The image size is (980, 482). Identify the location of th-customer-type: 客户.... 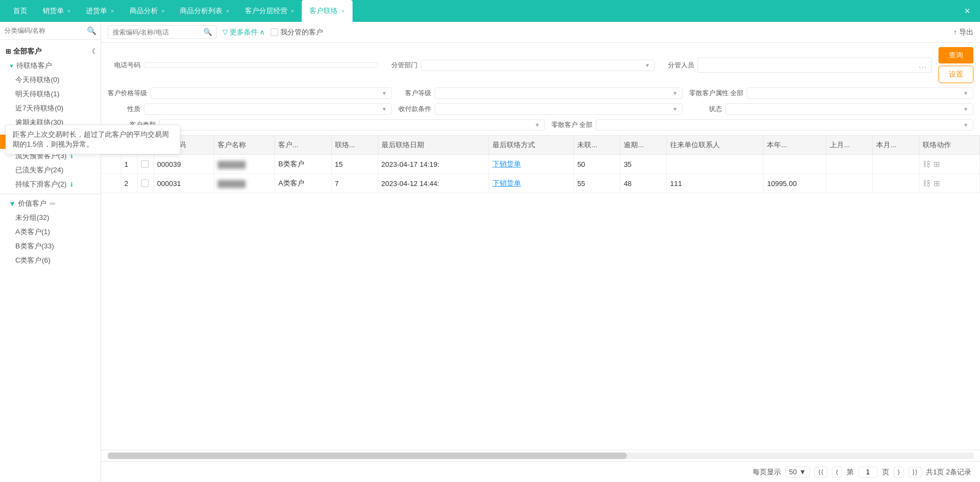
(303, 146).